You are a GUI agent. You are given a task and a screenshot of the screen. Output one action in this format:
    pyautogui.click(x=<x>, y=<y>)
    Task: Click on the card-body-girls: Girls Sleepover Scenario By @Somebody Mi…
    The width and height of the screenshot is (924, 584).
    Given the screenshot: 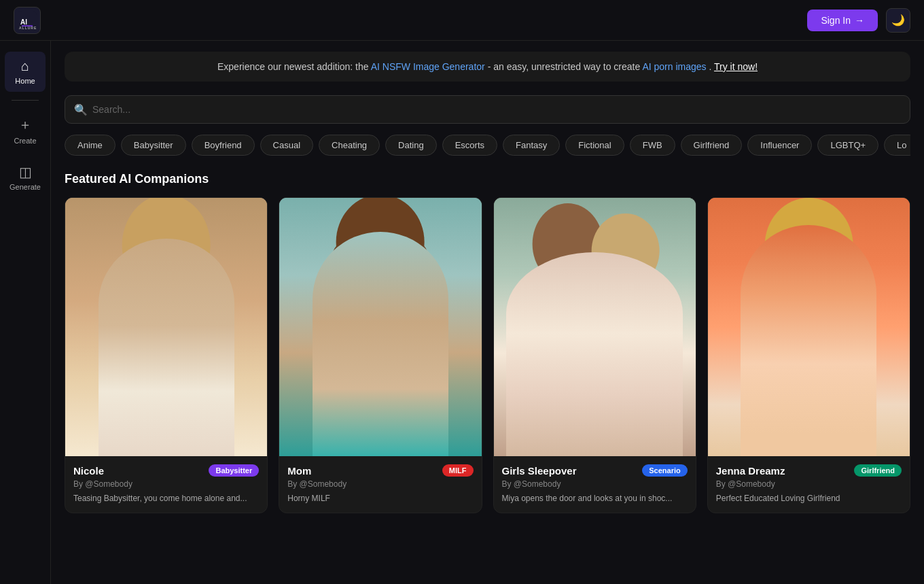 What is the action you would take?
    pyautogui.click(x=595, y=484)
    